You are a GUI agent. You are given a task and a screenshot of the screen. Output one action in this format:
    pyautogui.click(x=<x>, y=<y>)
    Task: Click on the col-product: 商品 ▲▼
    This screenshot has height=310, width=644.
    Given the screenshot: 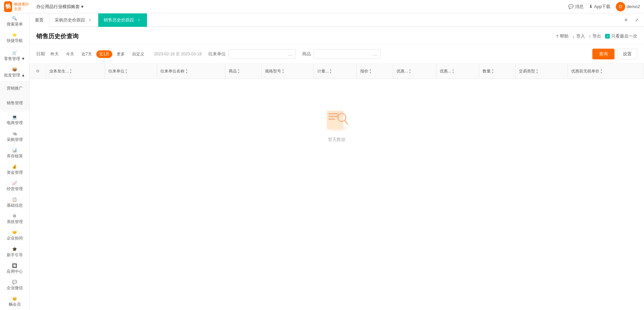 What is the action you would take?
    pyautogui.click(x=243, y=71)
    